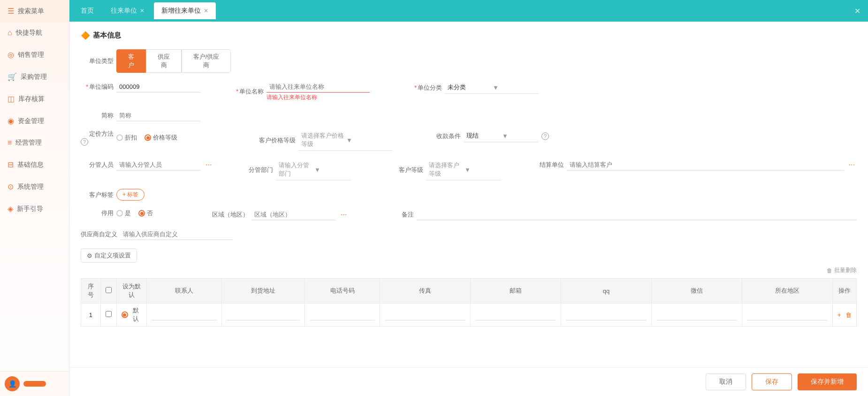 This screenshot has height=396, width=868. Describe the element at coordinates (90, 256) in the screenshot. I see `gear-icon: ⚙` at that location.